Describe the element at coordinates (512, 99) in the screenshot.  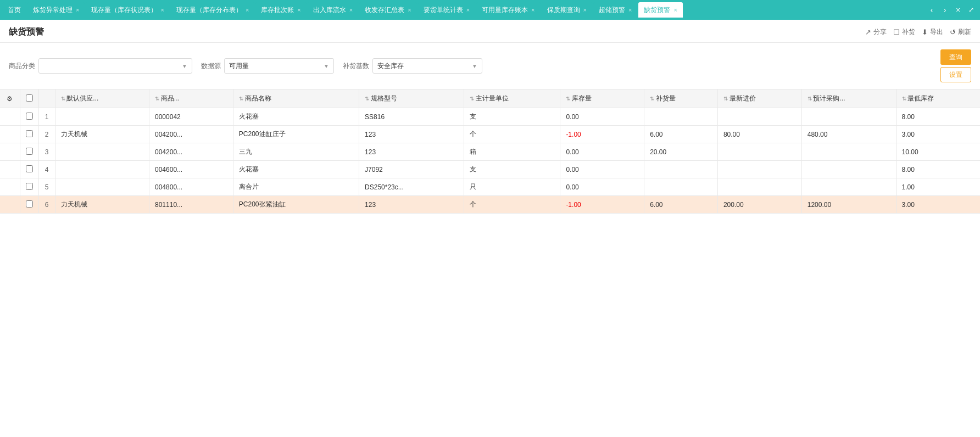
I see `th-unit: 主计量单位` at that location.